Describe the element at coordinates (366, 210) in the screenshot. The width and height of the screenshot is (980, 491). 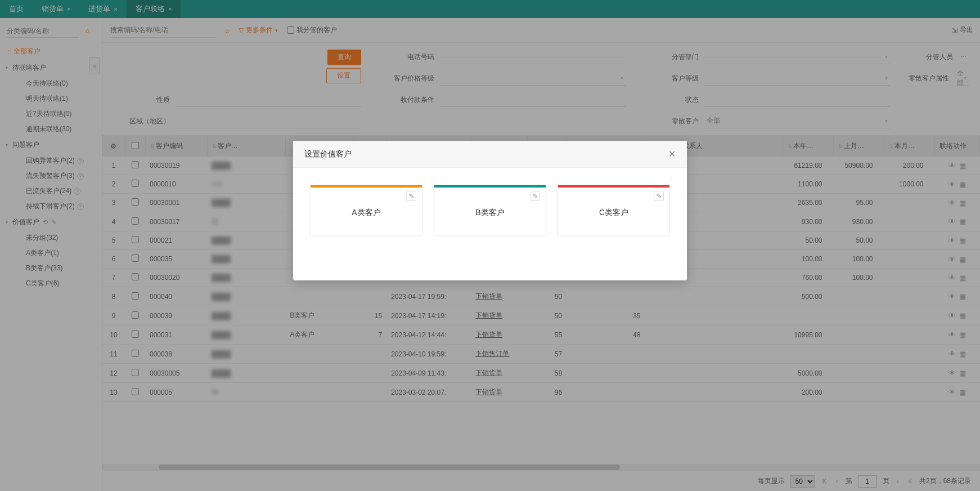
I see `value-card: ✎A类客户` at that location.